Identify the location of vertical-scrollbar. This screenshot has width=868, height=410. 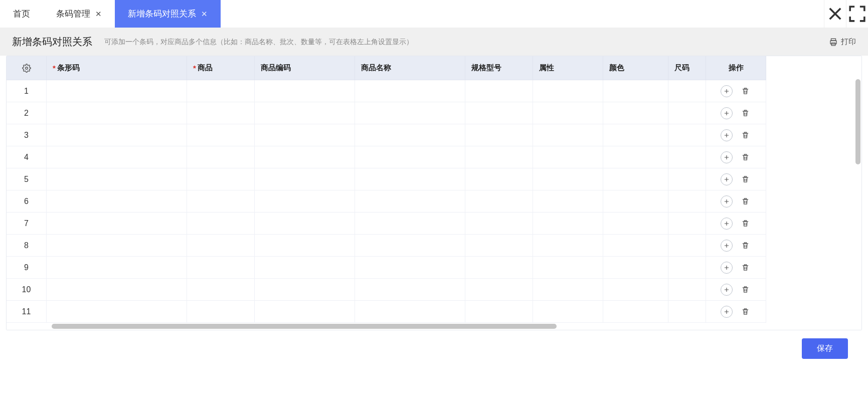
(858, 204).